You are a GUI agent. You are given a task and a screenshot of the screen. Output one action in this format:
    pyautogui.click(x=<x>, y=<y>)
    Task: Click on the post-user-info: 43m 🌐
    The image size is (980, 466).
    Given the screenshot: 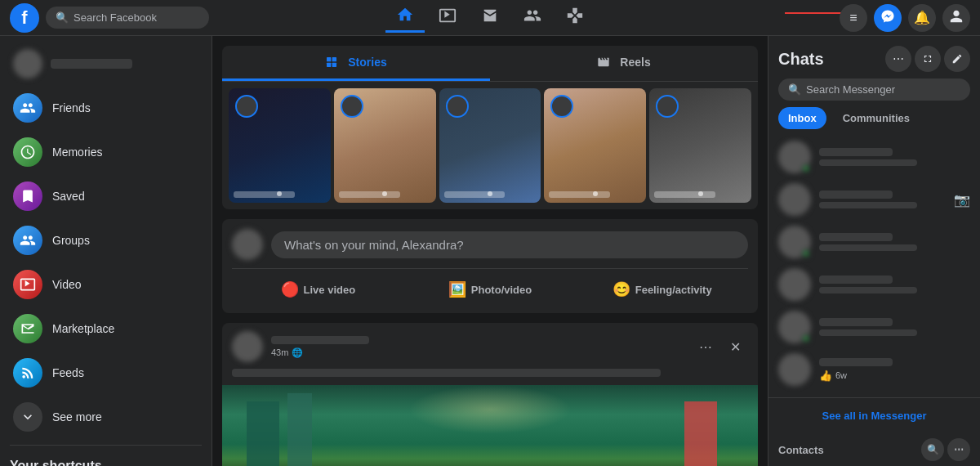 What is the action you would take?
    pyautogui.click(x=301, y=347)
    